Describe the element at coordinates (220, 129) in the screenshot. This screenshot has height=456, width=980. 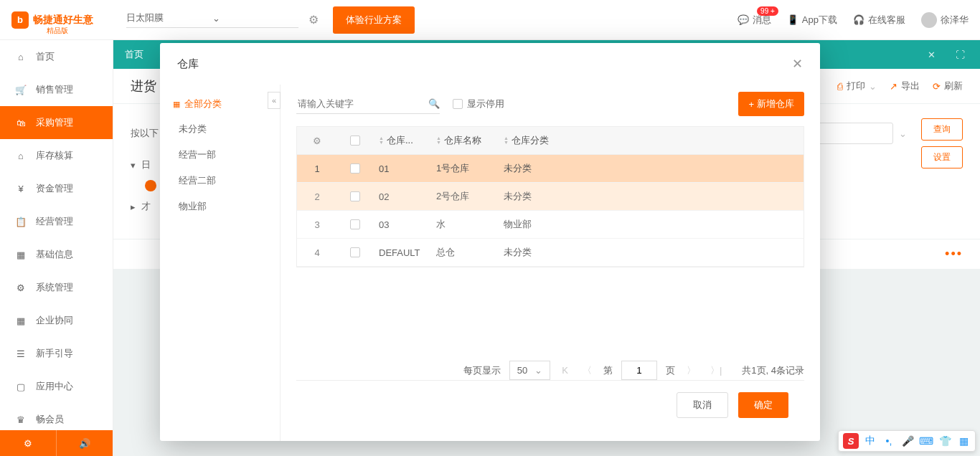
I see `category-item-0: 未分类` at that location.